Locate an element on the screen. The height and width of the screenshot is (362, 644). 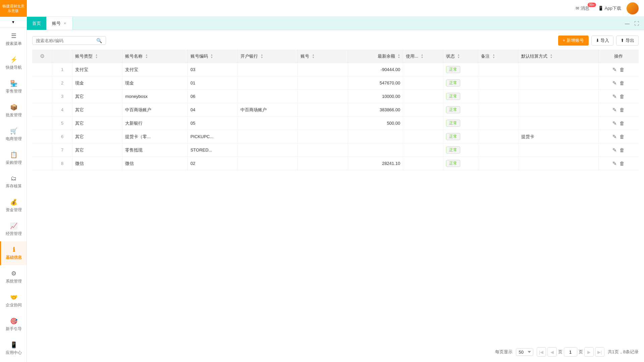
row-action: ✎ 🗑 is located at coordinates (619, 70).